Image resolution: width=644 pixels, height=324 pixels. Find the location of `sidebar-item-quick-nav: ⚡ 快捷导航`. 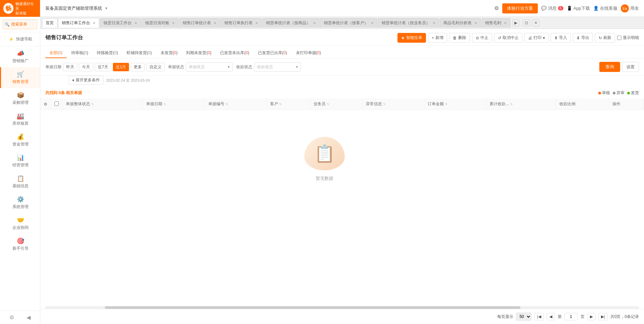

sidebar-item-quick-nav: ⚡ 快捷导航 is located at coordinates (20, 39).